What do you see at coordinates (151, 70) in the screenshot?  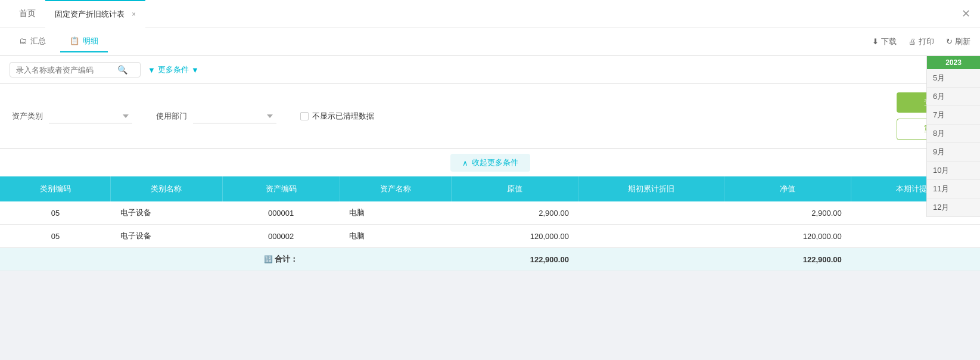 I see `filter-icon: ▼` at bounding box center [151, 70].